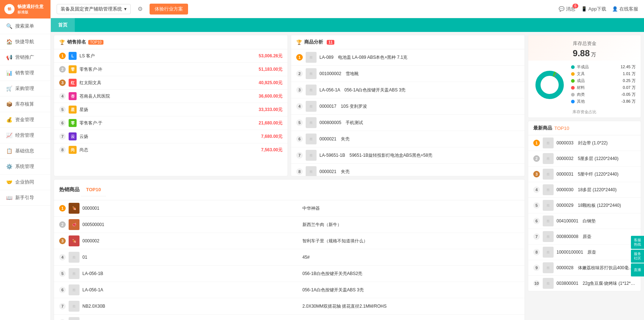 The width and height of the screenshot is (644, 320). Describe the element at coordinates (9, 73) in the screenshot. I see `sales-icon: 📊` at that location.